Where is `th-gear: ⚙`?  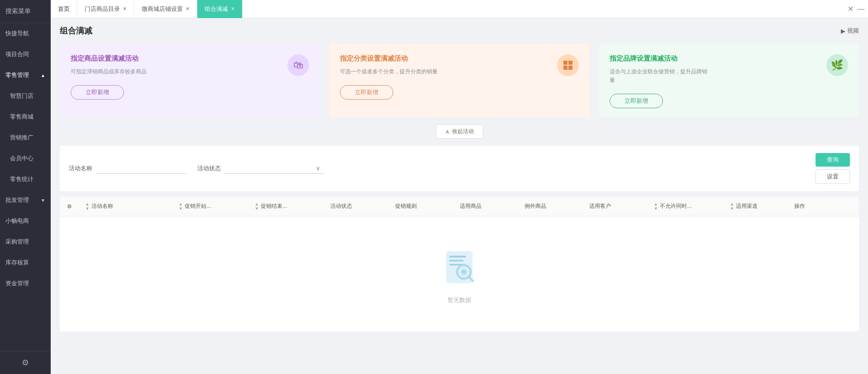 th-gear: ⚙ is located at coordinates (72, 206).